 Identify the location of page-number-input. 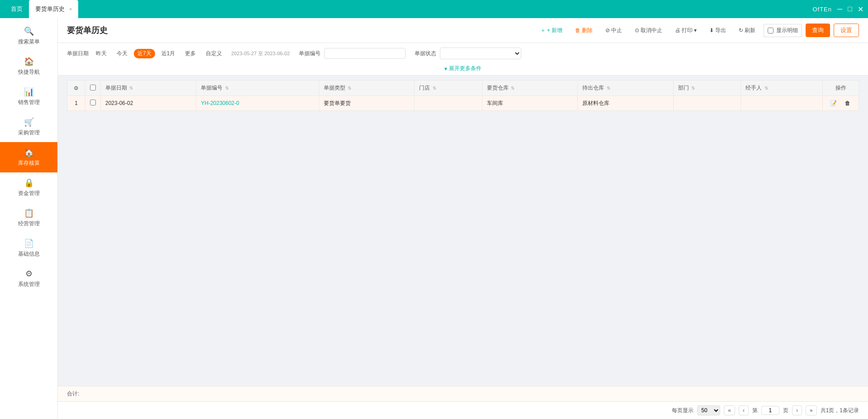
(770, 410).